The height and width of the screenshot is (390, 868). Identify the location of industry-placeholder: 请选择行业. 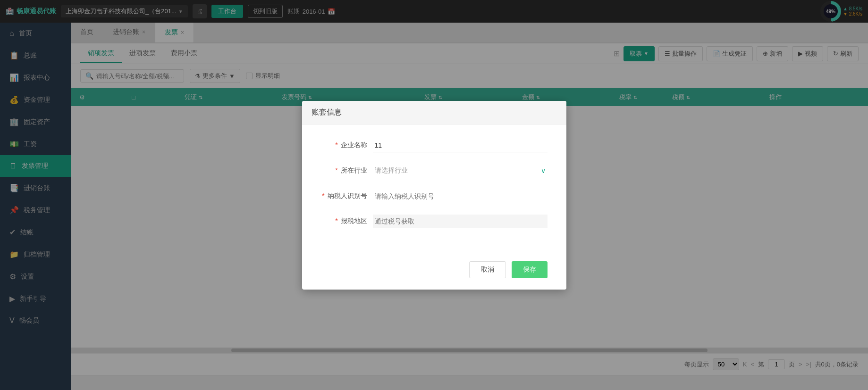
(458, 171).